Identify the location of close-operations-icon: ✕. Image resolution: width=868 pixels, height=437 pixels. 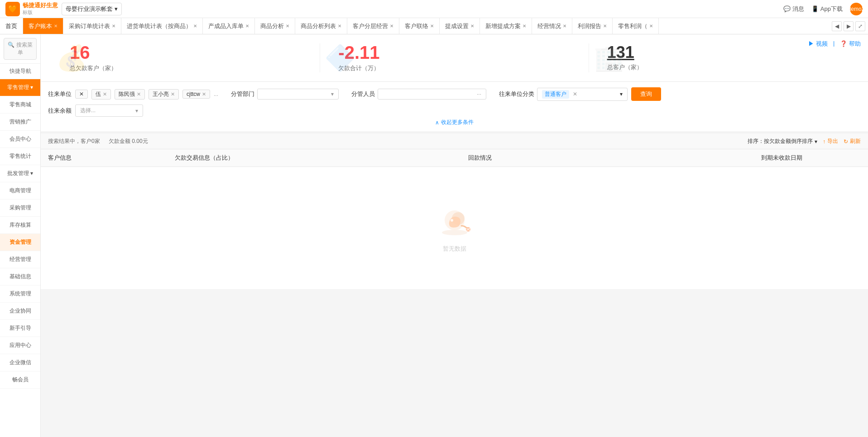
(565, 26).